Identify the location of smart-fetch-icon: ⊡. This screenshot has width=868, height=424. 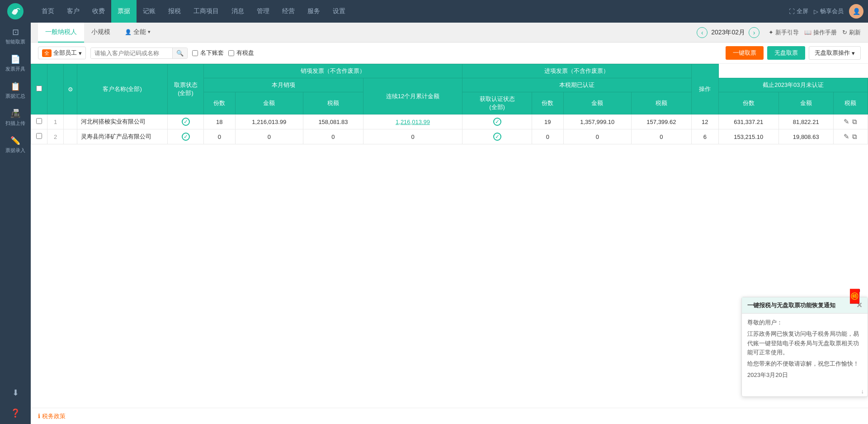
(15, 32).